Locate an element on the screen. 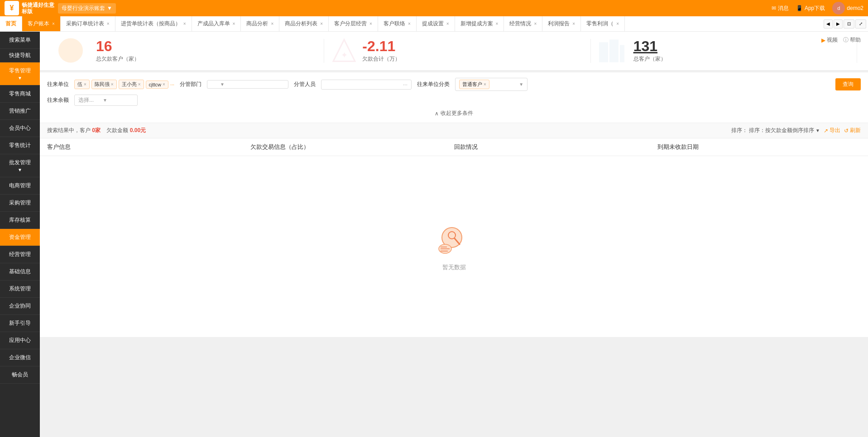  remove-tag-normal-customer: × is located at coordinates (485, 84).